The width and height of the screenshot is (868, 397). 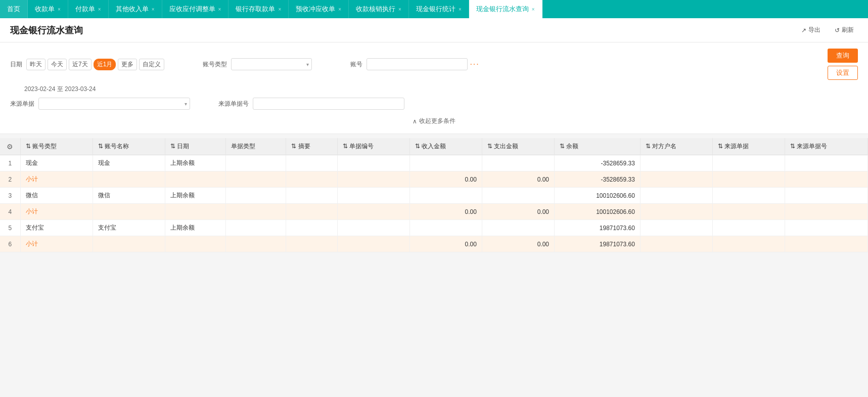 I want to click on table-header: ⚙ ⇅ 账号类型 ⇅ 账号名称 ⇅ 日期 单据类型 ⇅ 摘要 ⇅, so click(x=434, y=147).